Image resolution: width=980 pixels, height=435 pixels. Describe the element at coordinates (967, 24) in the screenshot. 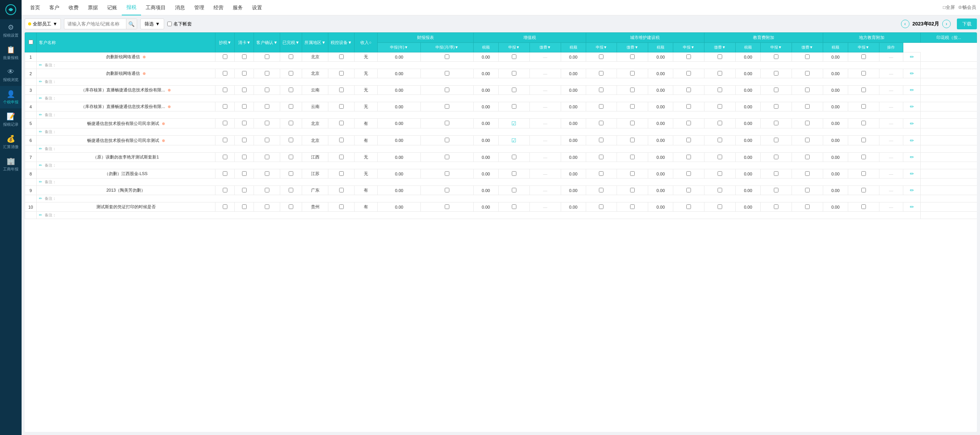

I see `download-button: 下载` at that location.